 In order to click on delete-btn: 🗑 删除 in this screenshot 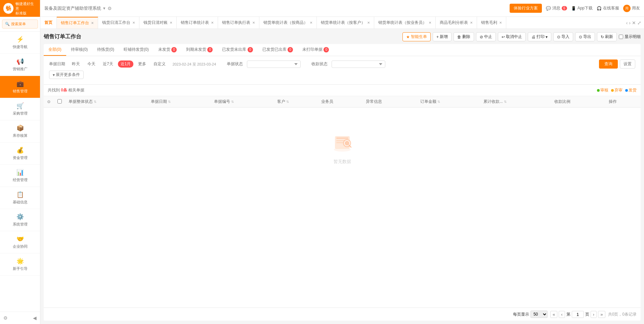, I will do `click(464, 37)`.